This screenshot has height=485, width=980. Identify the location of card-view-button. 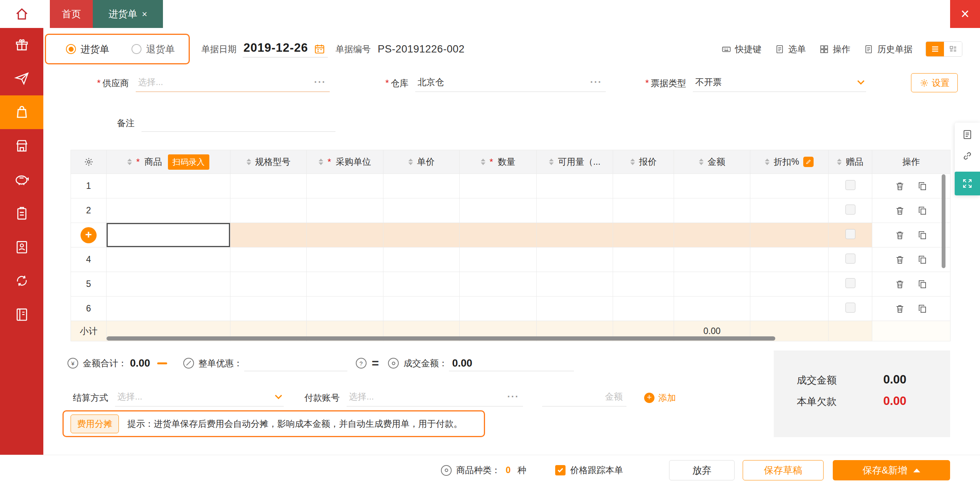
(953, 49).